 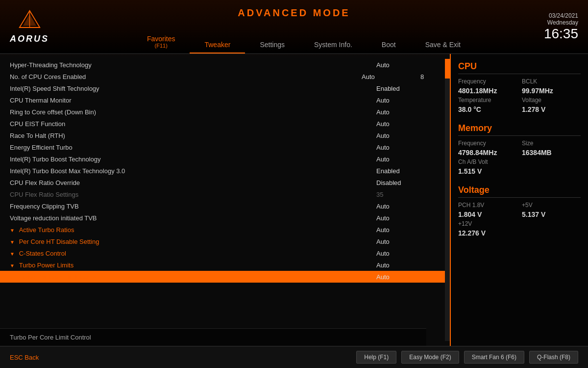 I want to click on setting-label-thermal-monitor: CPU Thermal Monitor, so click(x=193, y=100).